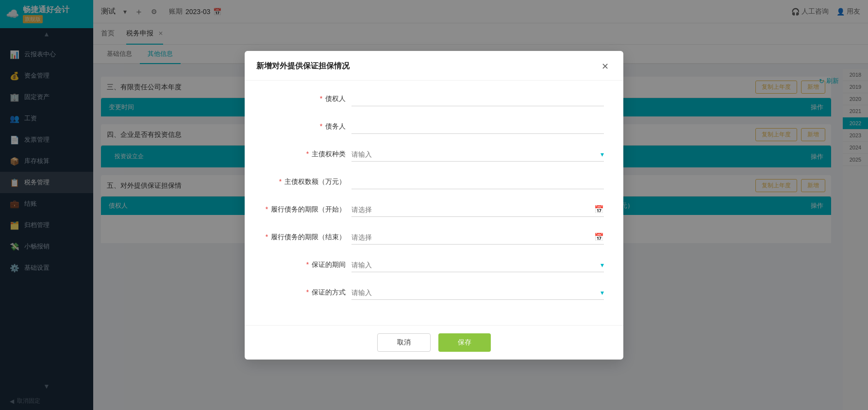 The width and height of the screenshot is (868, 410). Describe the element at coordinates (321, 98) in the screenshot. I see `creditor-required: *` at that location.